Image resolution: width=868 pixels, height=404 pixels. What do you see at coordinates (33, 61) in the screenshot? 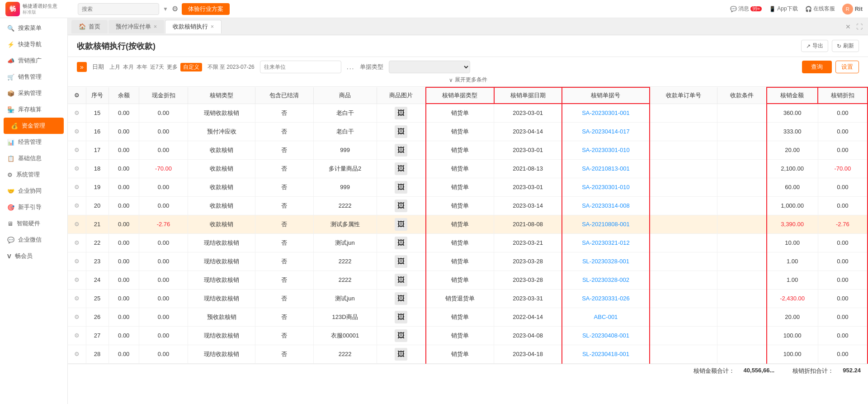
I see `sidebar-item-marketing: 📣 营销推广` at bounding box center [33, 61].